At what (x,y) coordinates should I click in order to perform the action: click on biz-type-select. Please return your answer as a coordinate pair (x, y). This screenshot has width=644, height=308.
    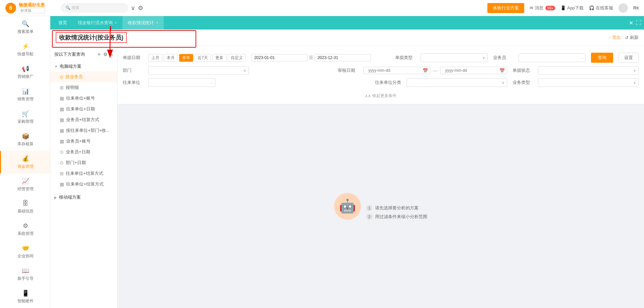
    Looking at the image, I should click on (588, 83).